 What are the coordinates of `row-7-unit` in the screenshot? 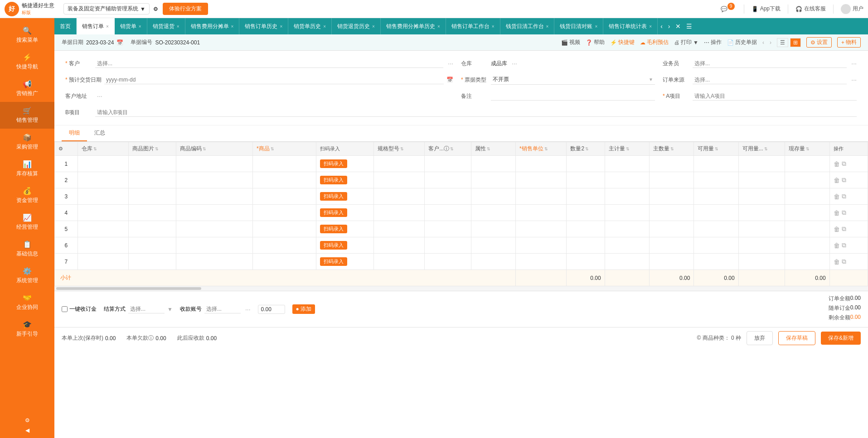 It's located at (541, 262).